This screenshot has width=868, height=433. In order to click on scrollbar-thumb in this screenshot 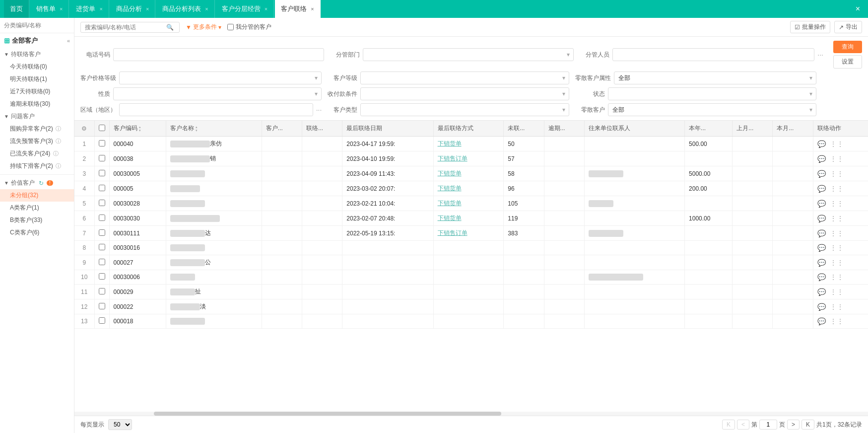, I will do `click(328, 414)`.